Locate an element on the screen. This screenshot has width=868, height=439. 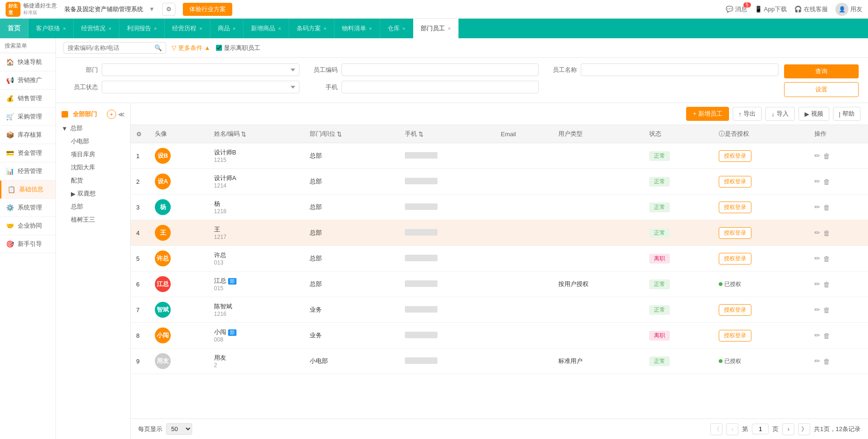
dept-zhishu: 植树王三 is located at coordinates (96, 220).